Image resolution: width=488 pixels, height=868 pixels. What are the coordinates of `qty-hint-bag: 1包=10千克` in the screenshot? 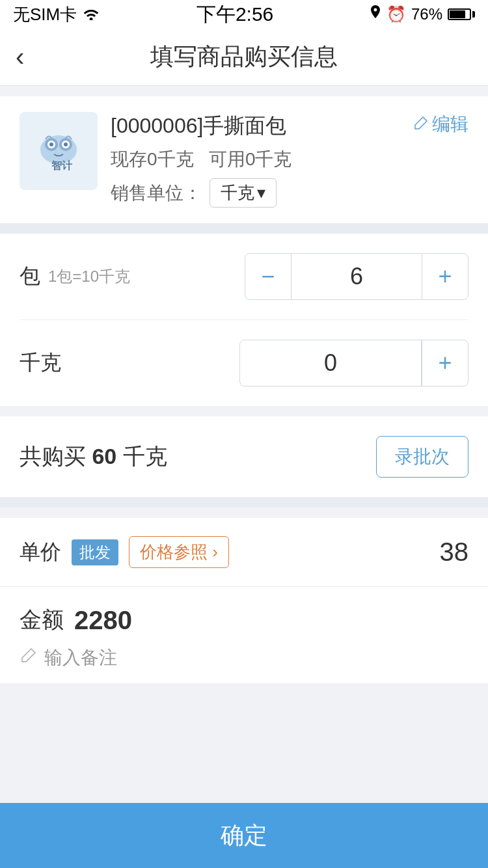 It's located at (89, 277).